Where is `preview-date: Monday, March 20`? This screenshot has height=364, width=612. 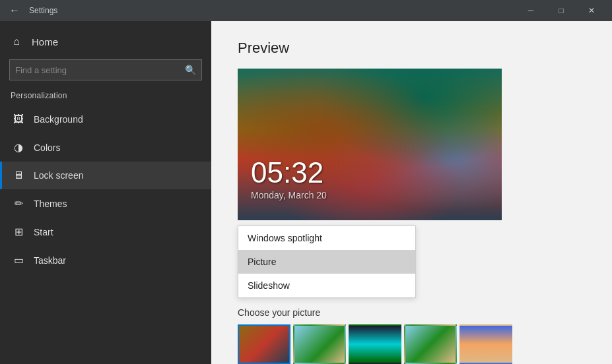
preview-date: Monday, March 20 is located at coordinates (289, 195).